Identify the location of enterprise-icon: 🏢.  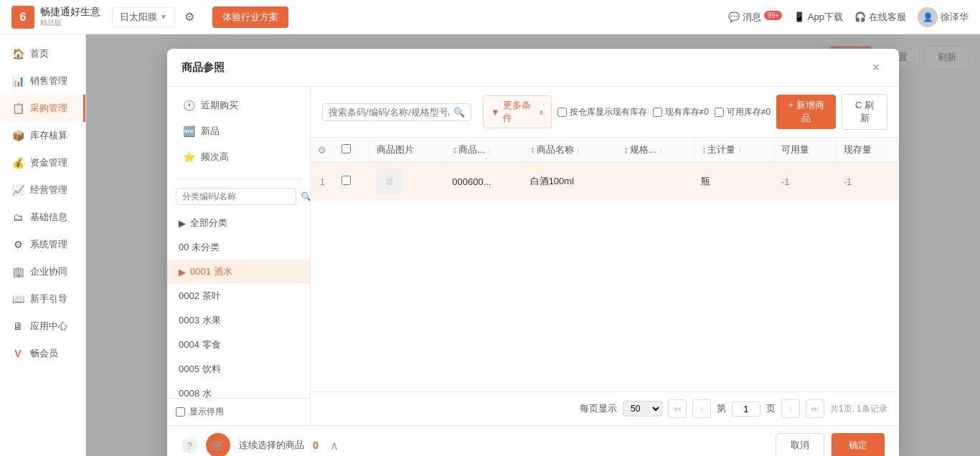
(18, 272).